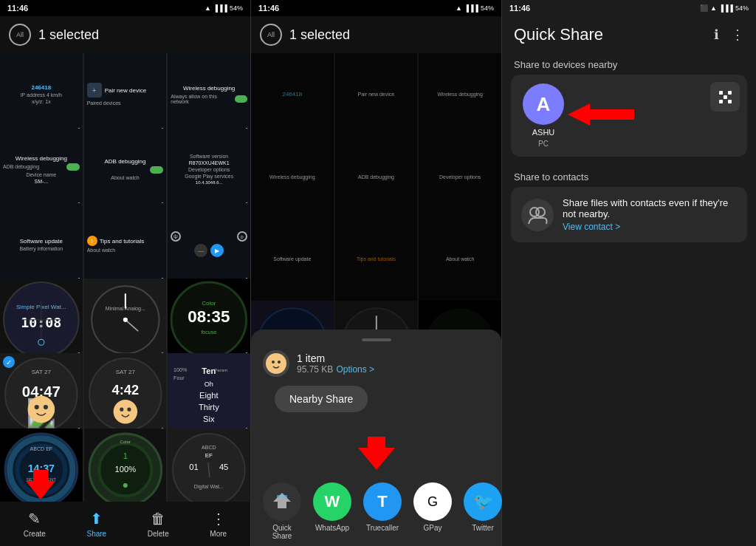  Describe the element at coordinates (180, 370) in the screenshot. I see `svg-text: 100%` at that location.